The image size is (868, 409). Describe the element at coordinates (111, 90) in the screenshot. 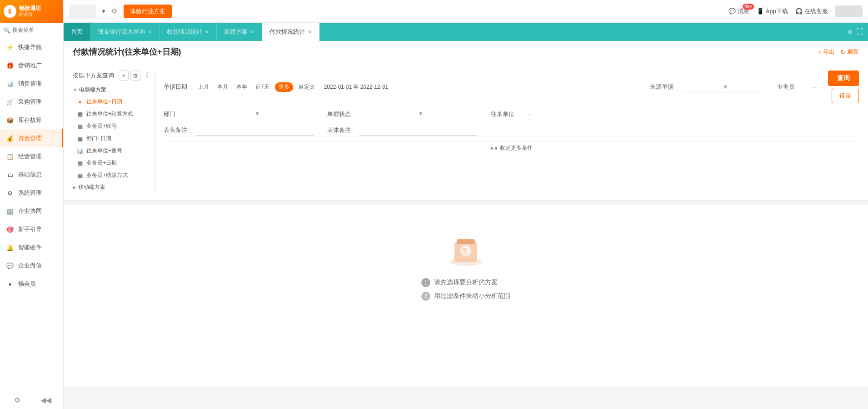

I see `scheme-group-desktop-label: ▼ 电脑端方案` at that location.